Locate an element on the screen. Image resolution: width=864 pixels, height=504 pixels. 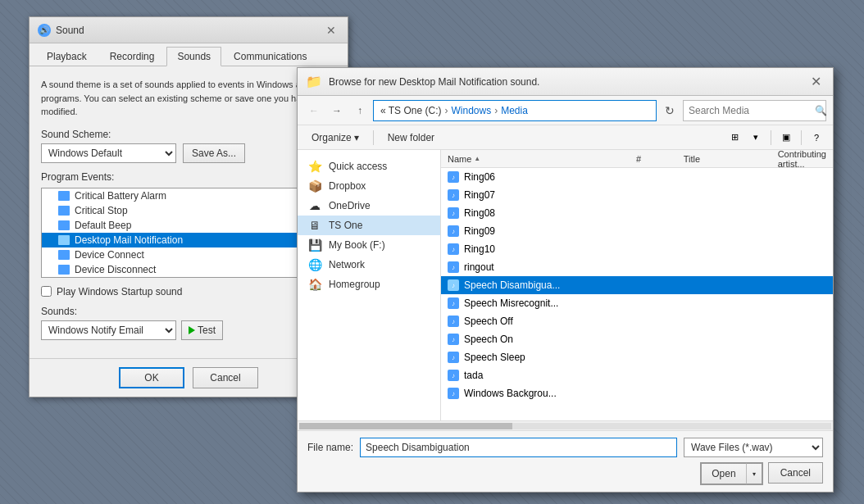
file-item: Ring06 is located at coordinates (637, 177).